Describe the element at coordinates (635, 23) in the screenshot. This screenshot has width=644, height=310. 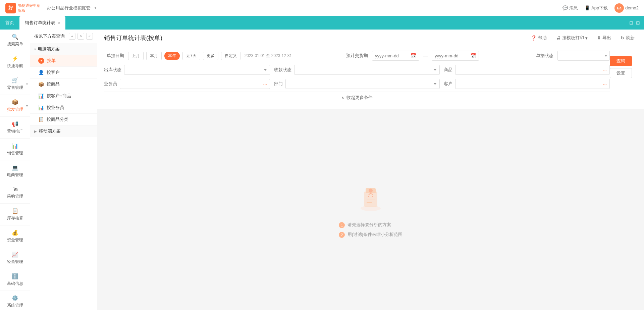
I see `window-controls: ⊟ ⊞` at that location.